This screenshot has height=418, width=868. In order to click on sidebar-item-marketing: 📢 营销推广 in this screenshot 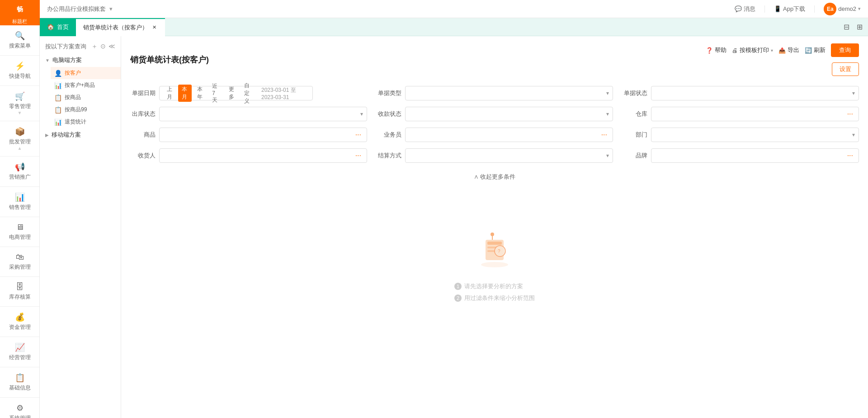, I will do `click(20, 172)`.